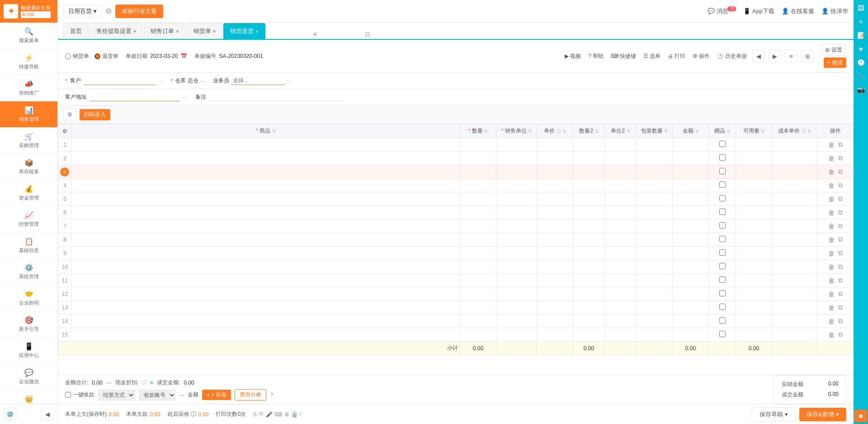 The height and width of the screenshot is (424, 868). I want to click on notes-input, so click(277, 97).